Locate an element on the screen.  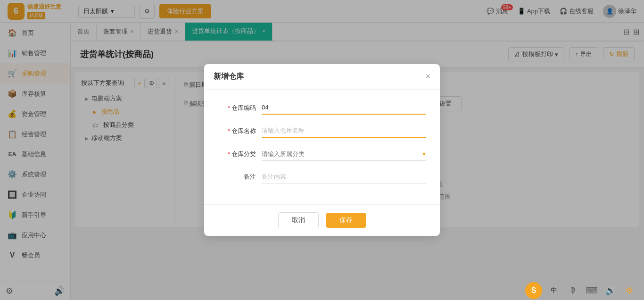
chinese-icon: 中 is located at coordinates (554, 291).